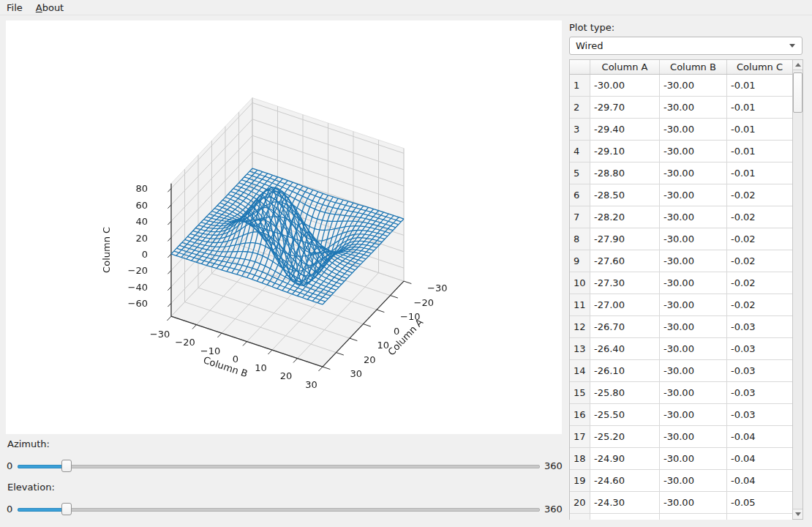  Describe the element at coordinates (759, 502) in the screenshot. I see `table-cell: -0.05` at that location.